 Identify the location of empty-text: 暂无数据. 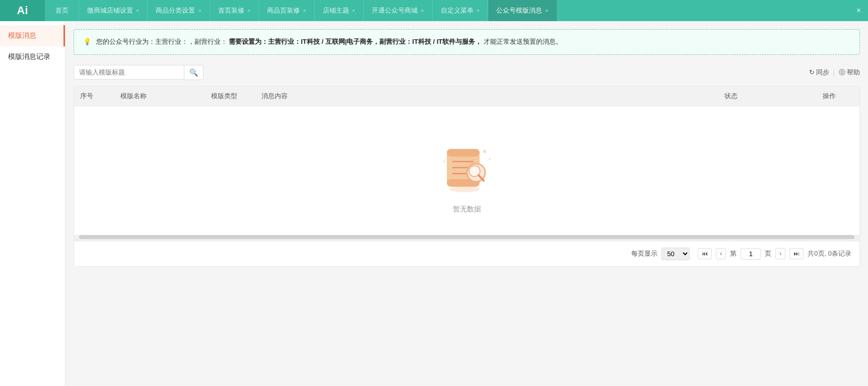
(467, 209).